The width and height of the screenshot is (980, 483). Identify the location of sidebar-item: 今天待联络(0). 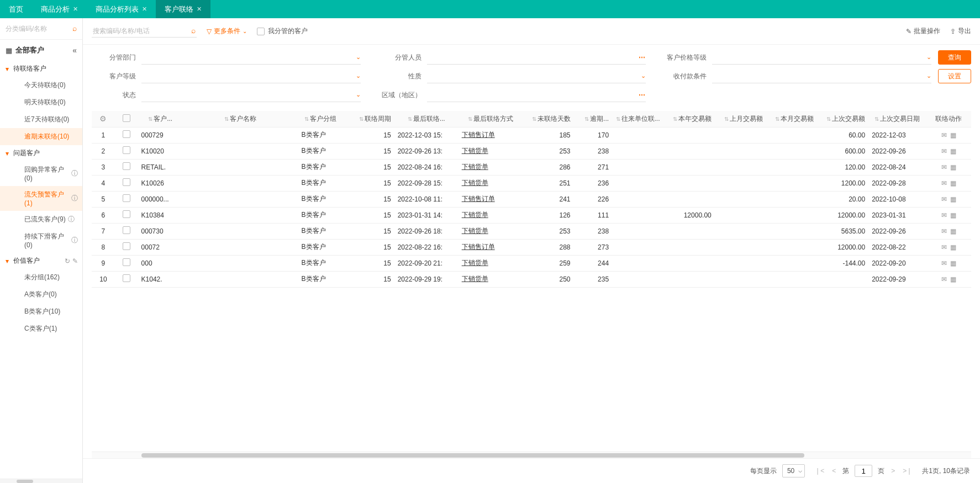
(41, 85).